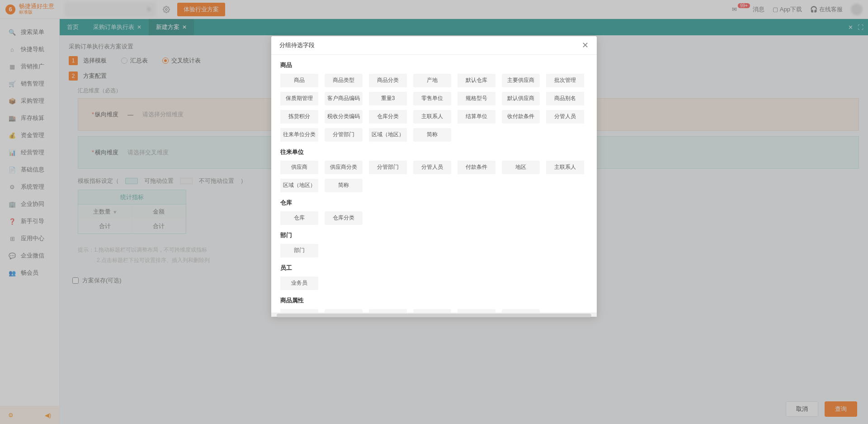 This screenshot has width=868, height=424. What do you see at coordinates (585, 45) in the screenshot?
I see `modal-close-icon: ✕` at bounding box center [585, 45].